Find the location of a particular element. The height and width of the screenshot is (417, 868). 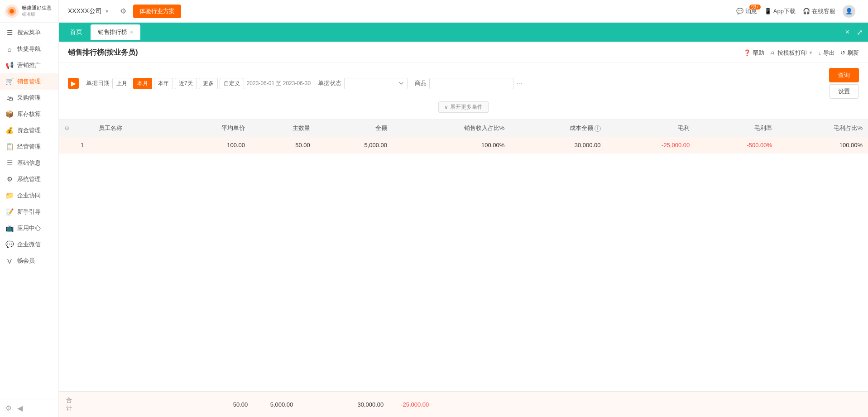

expand-more-button: ∨ 展开更多条件 is located at coordinates (464, 107).